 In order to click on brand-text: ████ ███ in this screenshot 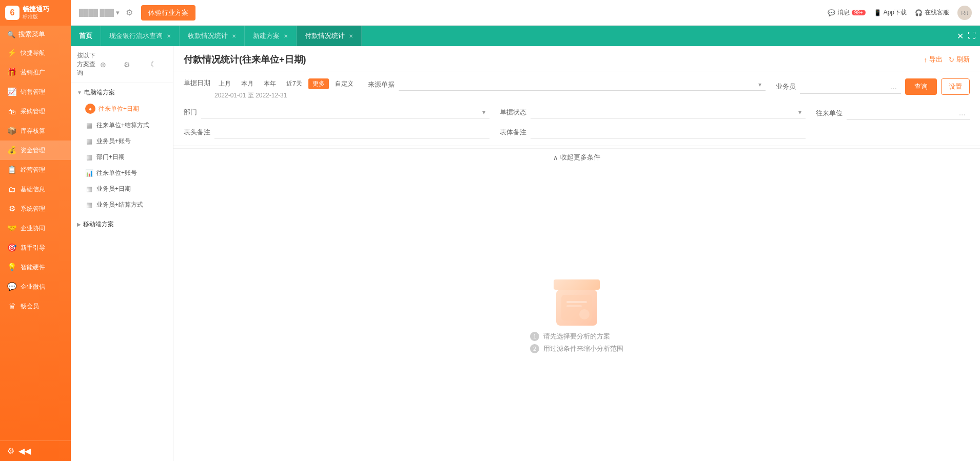, I will do `click(96, 12)`.